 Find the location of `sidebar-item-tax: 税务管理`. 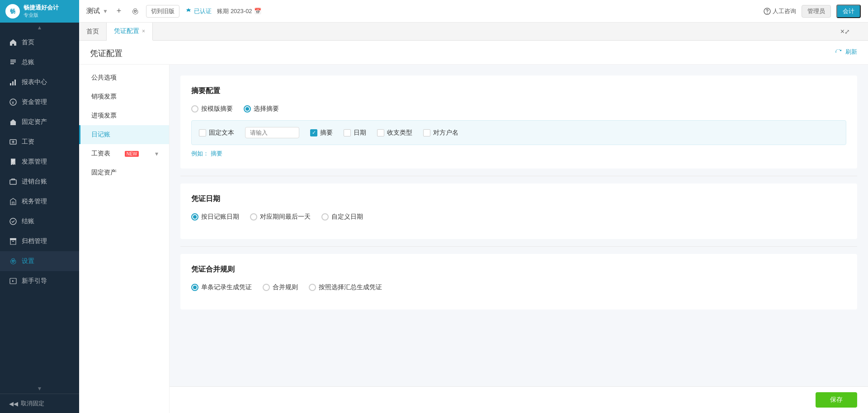

sidebar-item-tax: 税务管理 is located at coordinates (40, 202).